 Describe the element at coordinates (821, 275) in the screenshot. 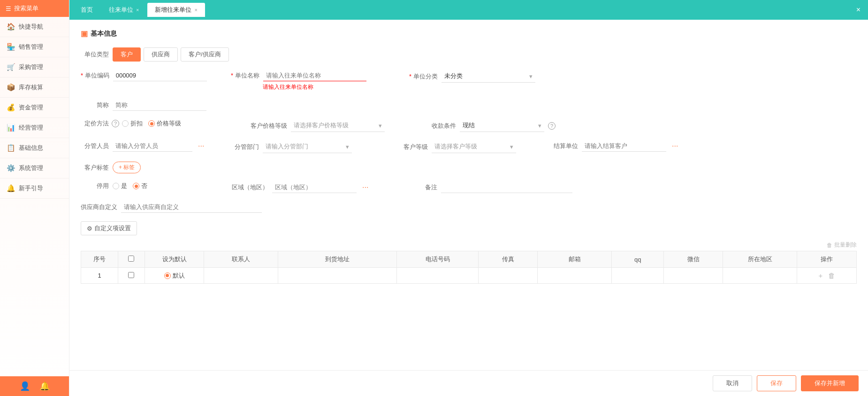

I see `add-row-button: +` at that location.